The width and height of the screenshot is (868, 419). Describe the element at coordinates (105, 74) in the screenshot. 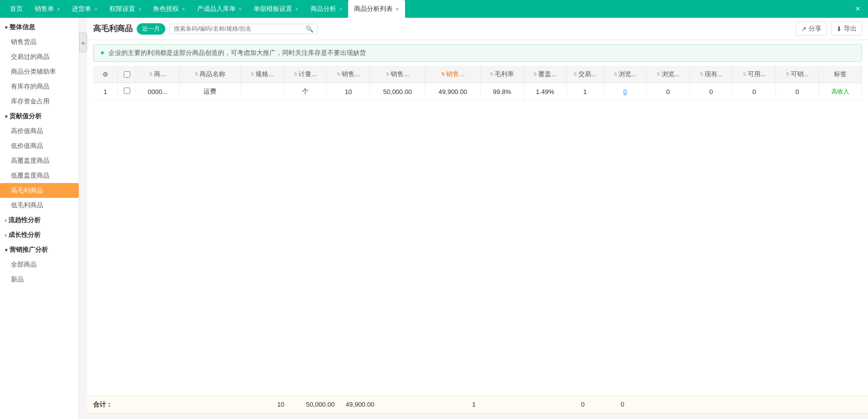

I see `col-index: ⚙` at that location.